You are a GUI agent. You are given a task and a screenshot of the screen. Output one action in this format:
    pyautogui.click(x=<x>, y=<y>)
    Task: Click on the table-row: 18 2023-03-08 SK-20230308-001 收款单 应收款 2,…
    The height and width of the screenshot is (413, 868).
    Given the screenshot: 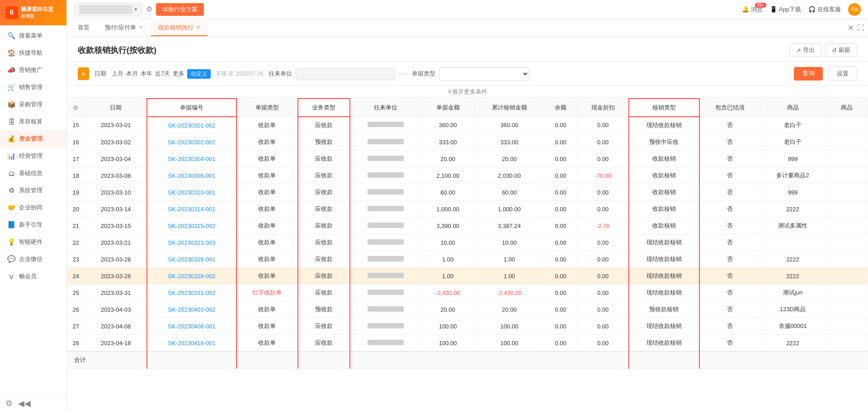 What is the action you would take?
    pyautogui.click(x=467, y=176)
    